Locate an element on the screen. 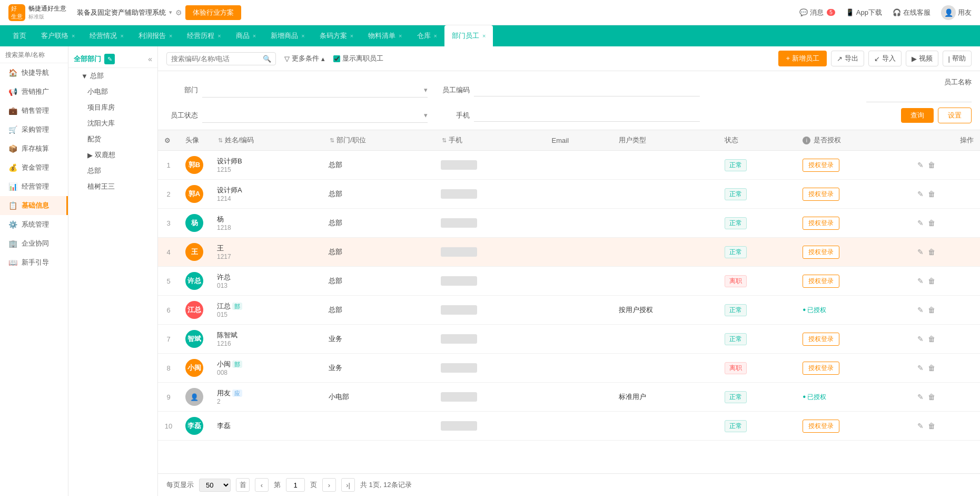  tab-home: 首页 is located at coordinates (19, 36).